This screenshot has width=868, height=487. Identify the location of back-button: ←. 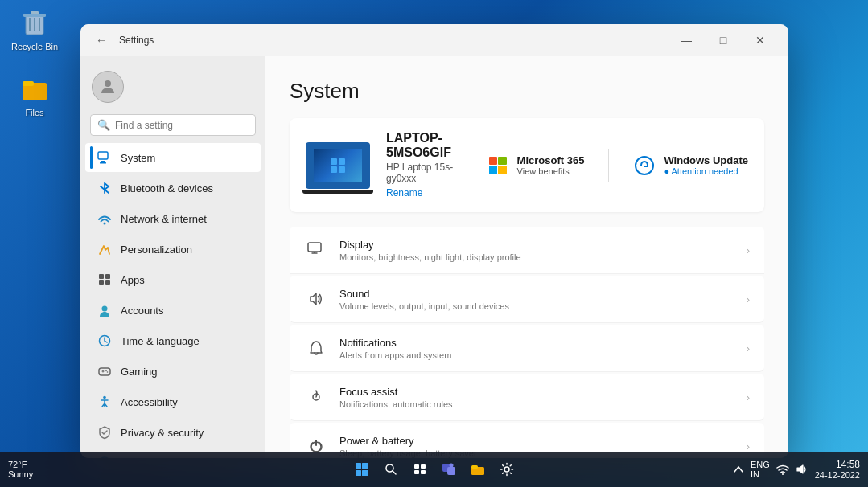
(101, 40).